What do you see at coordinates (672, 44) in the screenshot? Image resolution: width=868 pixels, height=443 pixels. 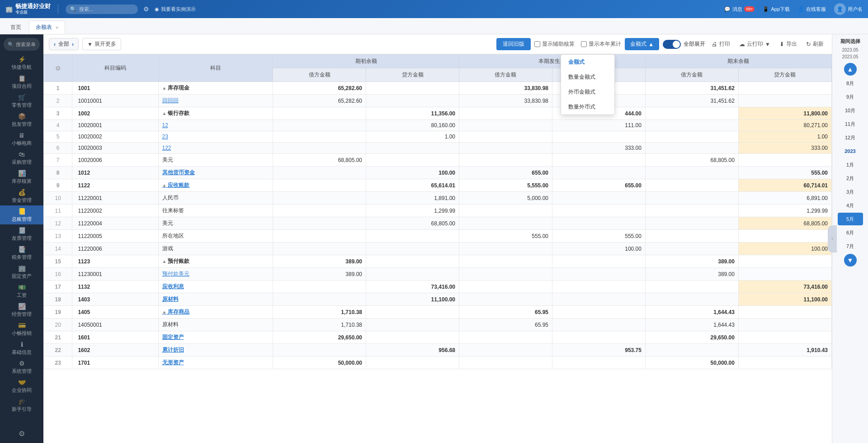 I see `toggle-track` at bounding box center [672, 44].